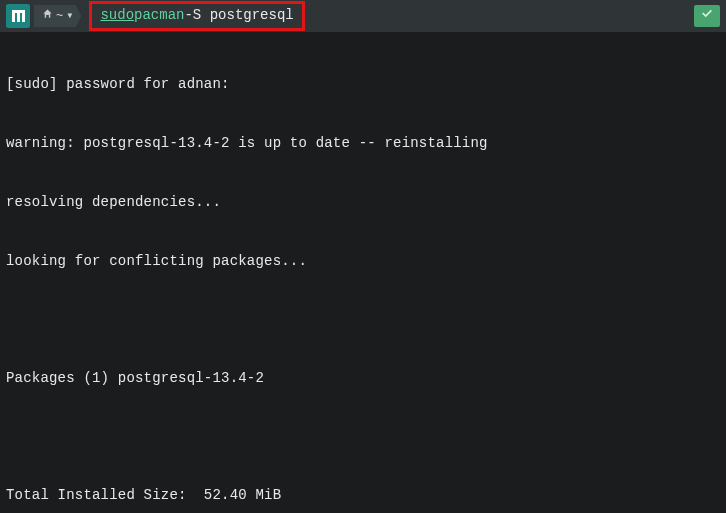  Describe the element at coordinates (159, 16) in the screenshot. I see `cmd-pacman: pacman` at that location.